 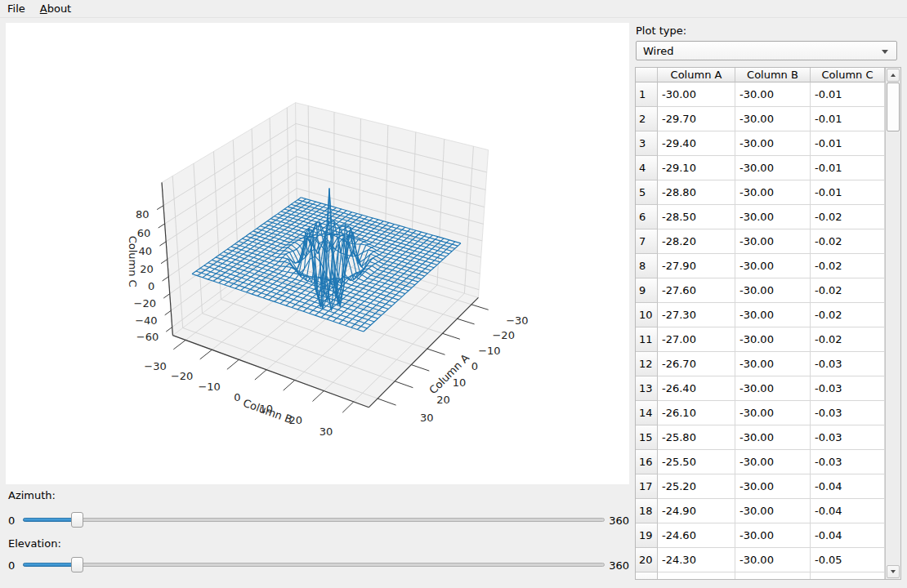 What do you see at coordinates (647, 576) in the screenshot?
I see `row-header-cell` at bounding box center [647, 576].